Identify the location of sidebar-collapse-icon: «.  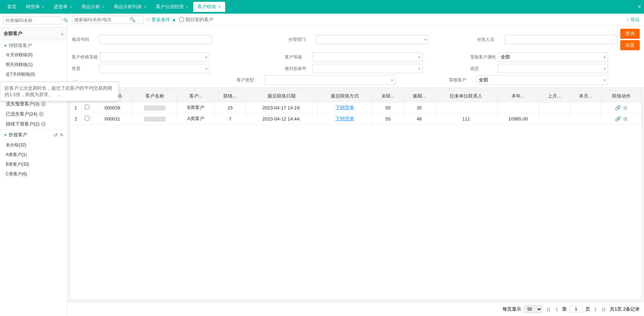
(62, 34).